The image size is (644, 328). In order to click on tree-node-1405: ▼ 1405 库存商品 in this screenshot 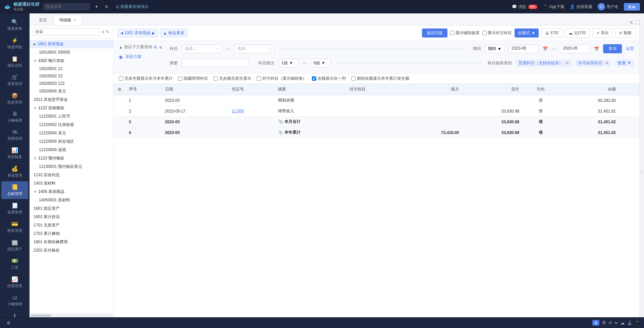, I will do `click(71, 192)`.